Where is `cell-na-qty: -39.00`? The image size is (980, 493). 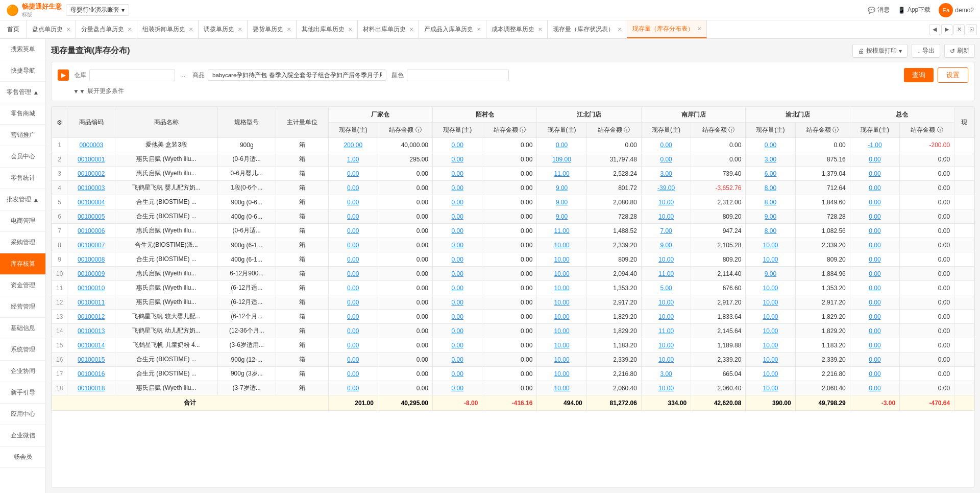
cell-na-qty: -39.00 is located at coordinates (666, 188).